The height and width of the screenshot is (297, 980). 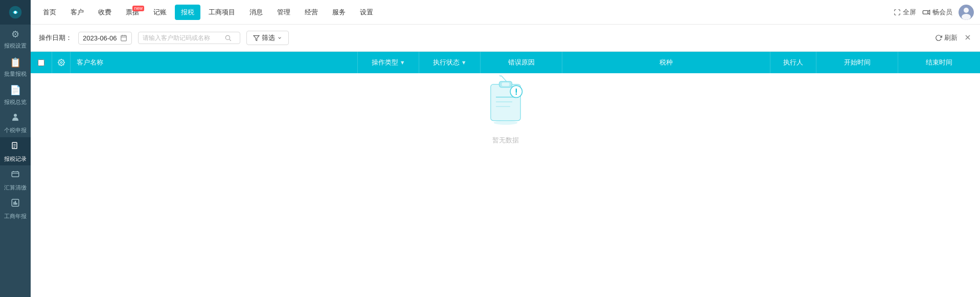 What do you see at coordinates (189, 38) in the screenshot?
I see `search-box` at bounding box center [189, 38].